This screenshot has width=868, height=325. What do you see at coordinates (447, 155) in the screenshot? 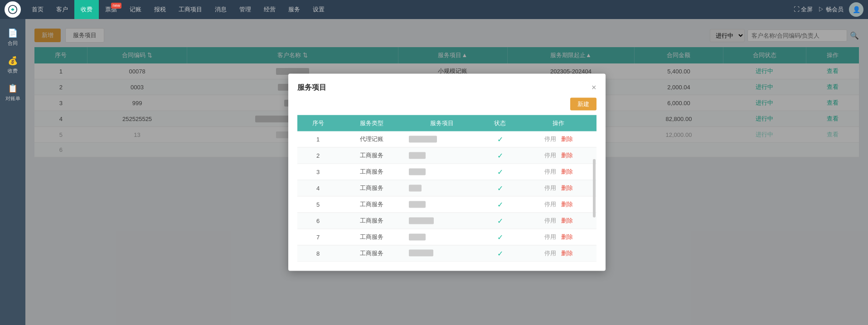
I see `dialog-table-row: 2 工商服务 ████ ✓ 停用 删除` at bounding box center [447, 155].